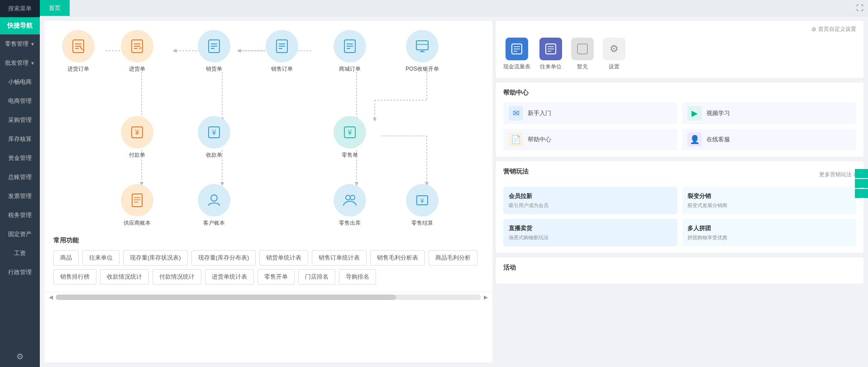 The height and width of the screenshot is (367, 868). Describe the element at coordinates (177, 277) in the screenshot. I see `func-btn-payment-stat: 付款情况统计` at that location.